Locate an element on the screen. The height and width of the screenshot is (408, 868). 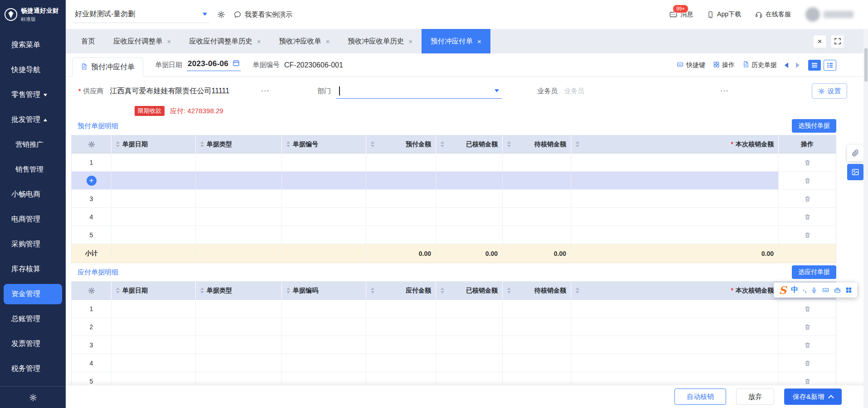
ime-toolbar: S 中 ·, is located at coordinates (815, 290).